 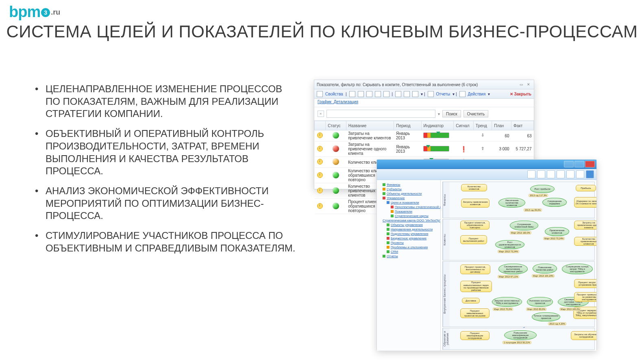 I want to click on map-node: Процент невыявленных проектов на рынке, so click(x=475, y=313).